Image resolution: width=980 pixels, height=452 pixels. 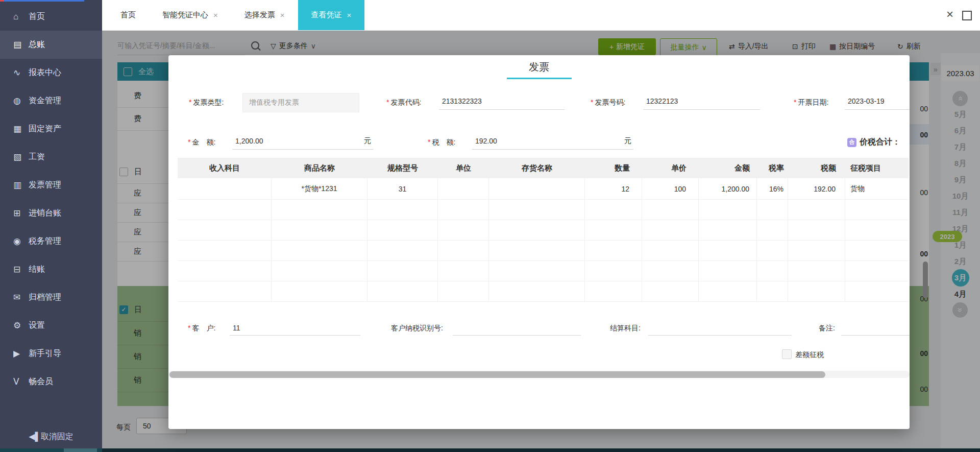 I want to click on invoice-date-label: *开票日期:, so click(x=811, y=103).